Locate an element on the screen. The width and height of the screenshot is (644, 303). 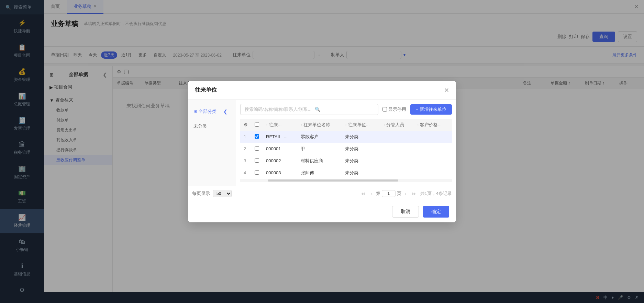
uncategorized-label: 未分类 is located at coordinates (200, 126).